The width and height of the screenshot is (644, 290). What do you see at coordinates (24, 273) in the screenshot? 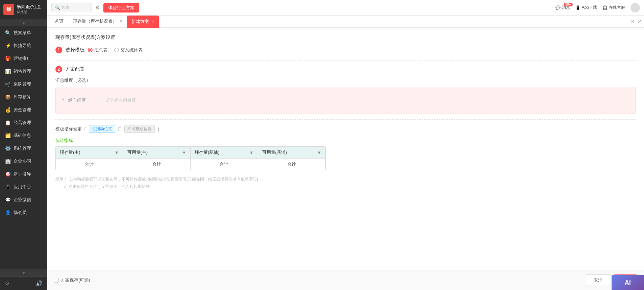
I see `sidebar-scroll-down: ▼` at bounding box center [24, 273].